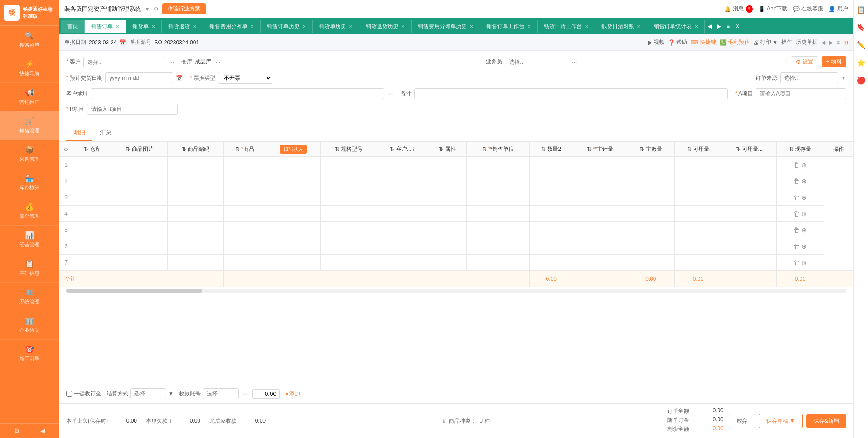 The width and height of the screenshot is (868, 438). I want to click on toolbar-nav-prev: ◀, so click(823, 43).